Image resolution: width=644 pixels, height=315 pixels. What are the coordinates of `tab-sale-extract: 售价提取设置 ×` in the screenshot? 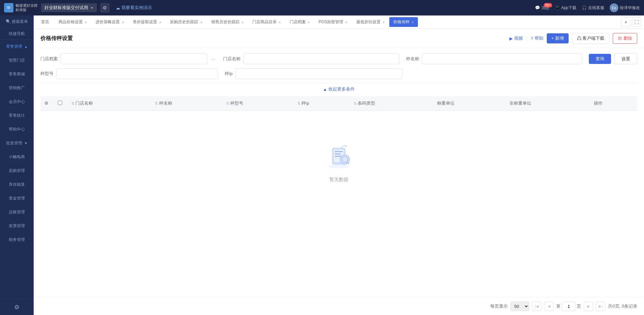 It's located at (147, 22).